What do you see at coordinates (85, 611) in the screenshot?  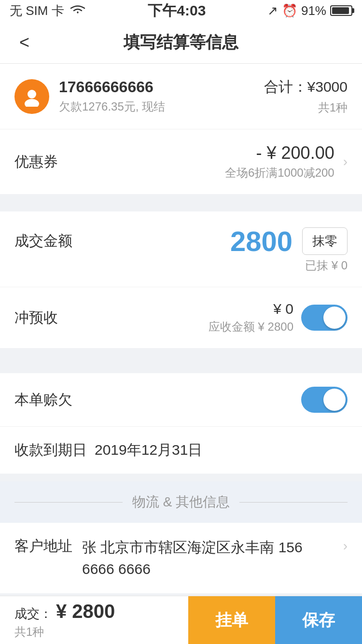 I see `bottom-deal-amount: ¥ 2800` at bounding box center [85, 611].